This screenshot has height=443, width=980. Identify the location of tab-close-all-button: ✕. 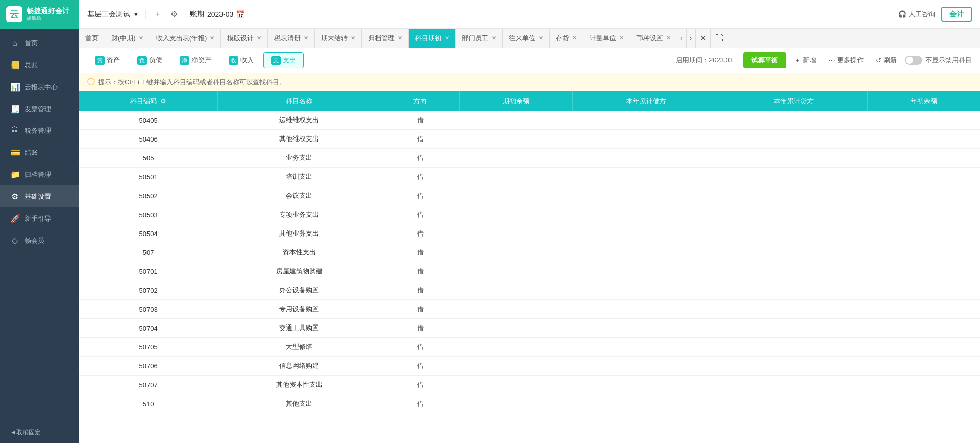
(703, 38).